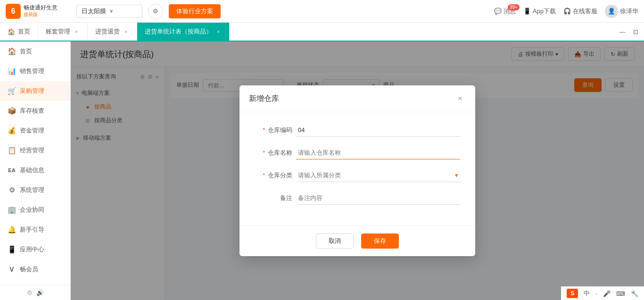 This screenshot has width=644, height=300. Describe the element at coordinates (585, 11) in the screenshot. I see `online-service-label: 在线客服` at that location.